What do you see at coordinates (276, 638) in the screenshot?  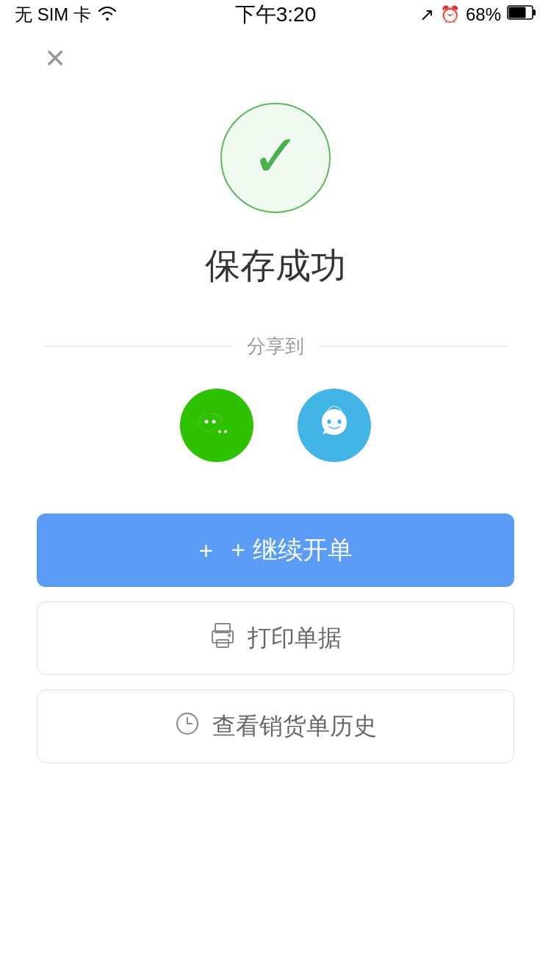 I see `print-button: 打印单据` at bounding box center [276, 638].